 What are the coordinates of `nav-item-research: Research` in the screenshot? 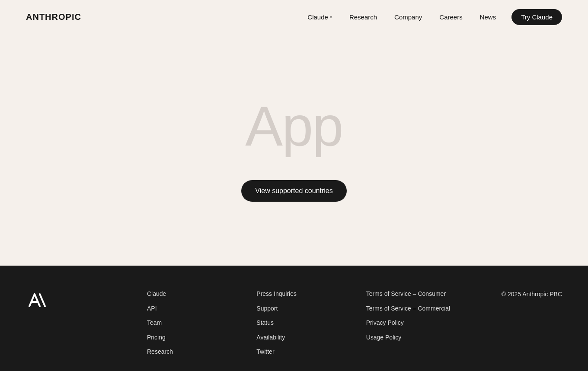 It's located at (363, 17).